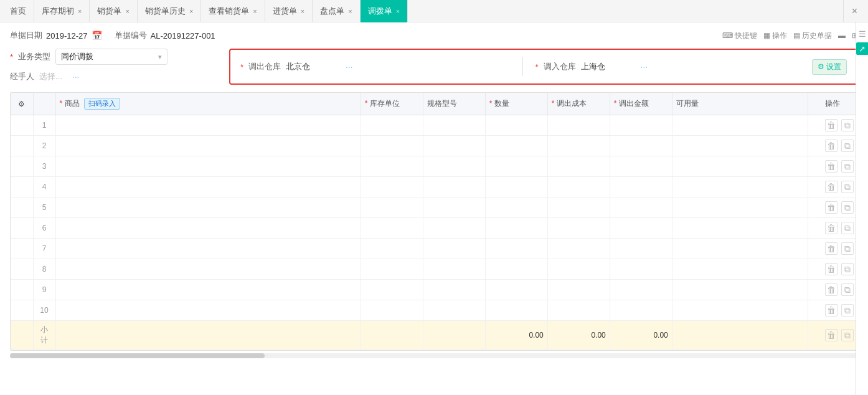 The height and width of the screenshot is (395, 868). I want to click on tab-home: 首页, so click(19, 11).